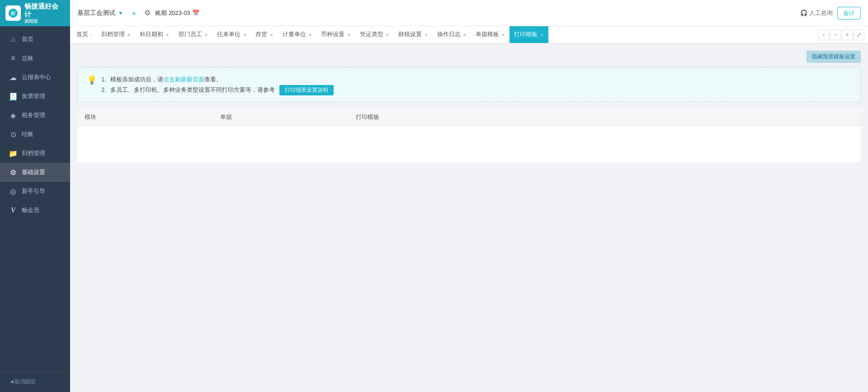  What do you see at coordinates (28, 39) in the screenshot?
I see `sidebar-item-label: 首页` at bounding box center [28, 39].